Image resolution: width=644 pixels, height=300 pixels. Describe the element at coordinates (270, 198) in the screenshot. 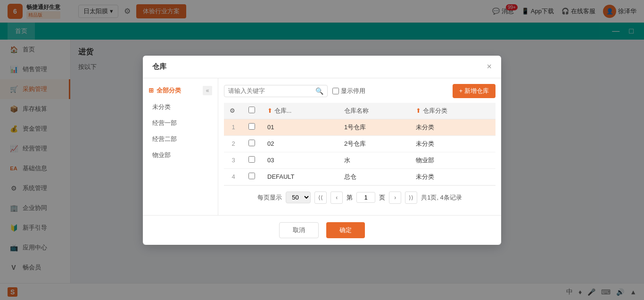

I see `per-page-label: 每页显示` at that location.